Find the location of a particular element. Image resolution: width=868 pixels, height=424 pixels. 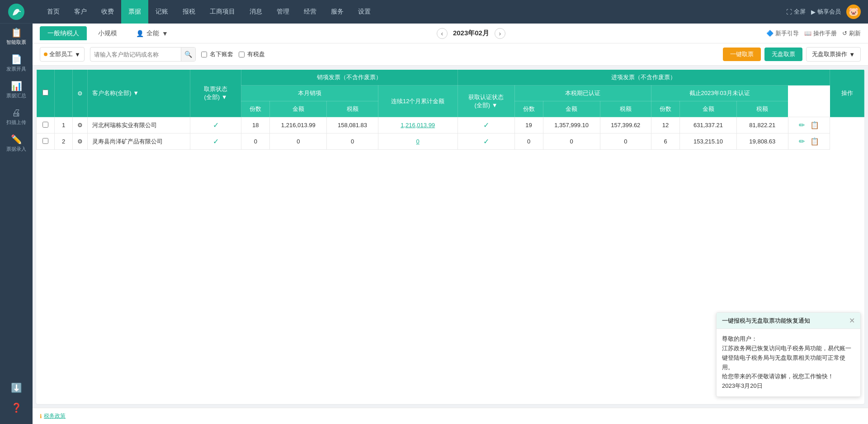

tab-all: 👤 全能 ▼ is located at coordinates (152, 33).